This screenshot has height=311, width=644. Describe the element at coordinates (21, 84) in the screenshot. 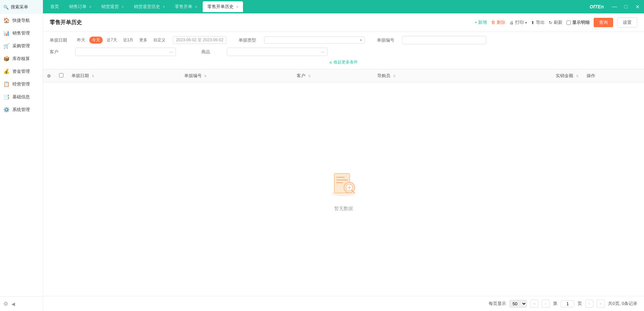

I see `sidebar-item-operations: 📋 经营管理` at that location.